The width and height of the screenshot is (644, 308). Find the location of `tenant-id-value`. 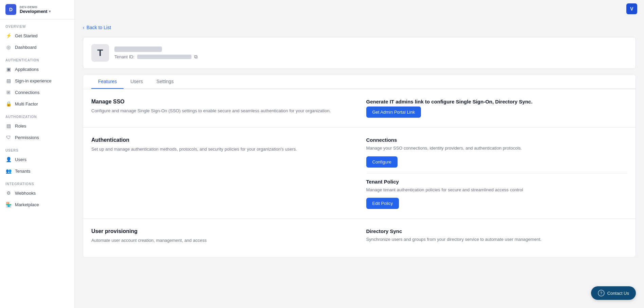

tenant-id-value is located at coordinates (164, 57).